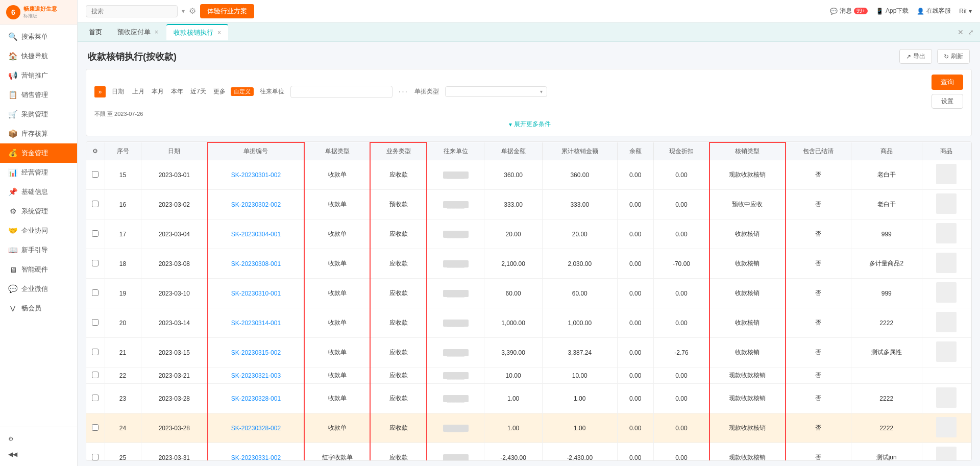 This screenshot has height=466, width=980. What do you see at coordinates (681, 234) in the screenshot?
I see `cell-cashdiscount-2: 0.00` at bounding box center [681, 234].